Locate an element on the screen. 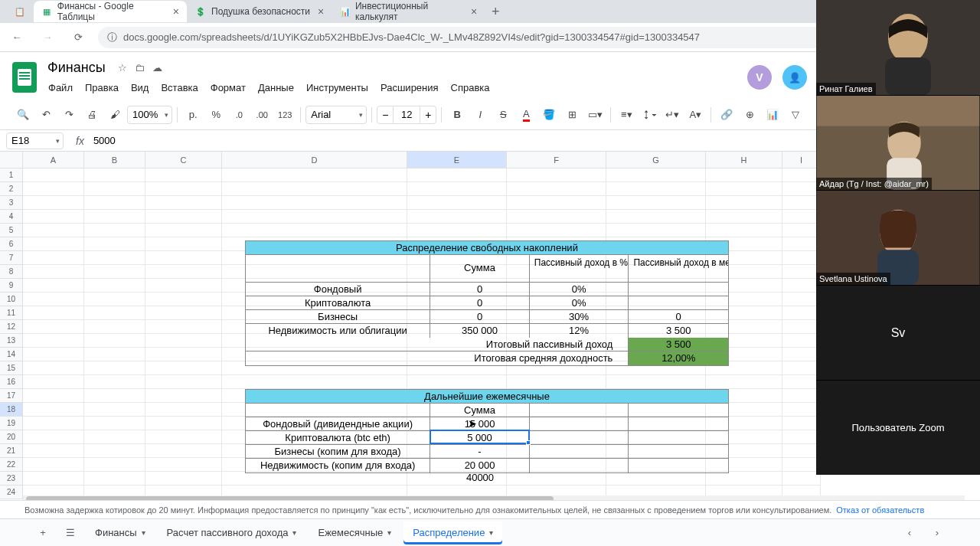 The width and height of the screenshot is (980, 546). column-header: H is located at coordinates (744, 159).